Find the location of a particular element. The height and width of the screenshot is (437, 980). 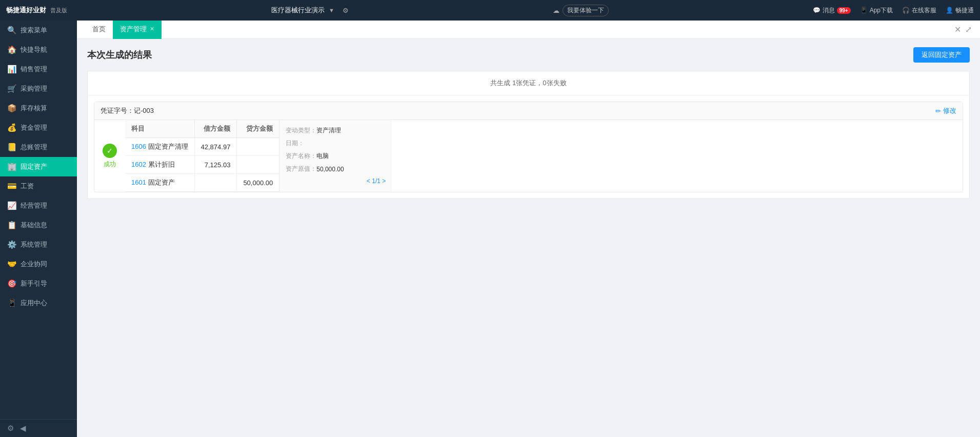

sidebar-item-search: 🔍搜索菜单 is located at coordinates (38, 30).